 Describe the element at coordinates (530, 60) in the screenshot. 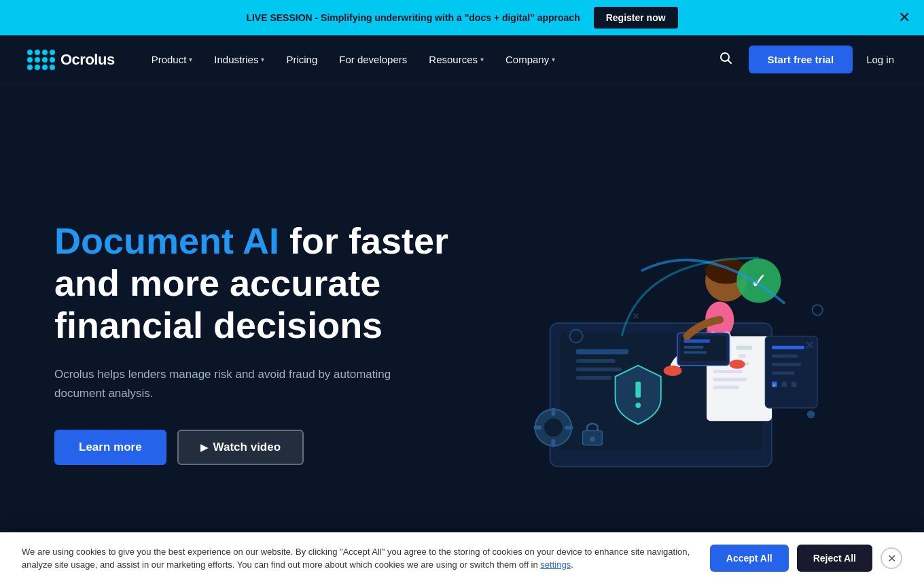

I see `nav-item-company: Company ▾` at that location.